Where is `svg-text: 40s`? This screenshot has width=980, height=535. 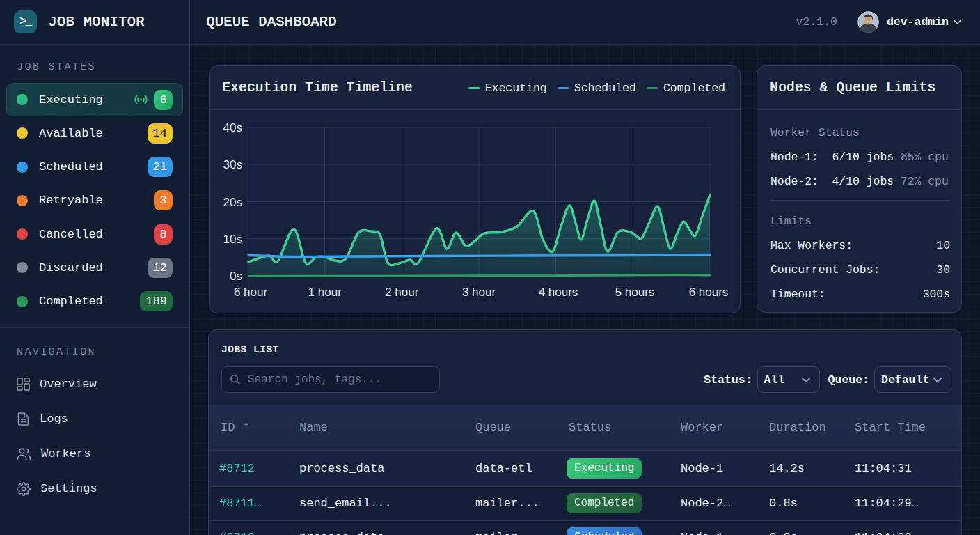 svg-text: 40s is located at coordinates (232, 128).